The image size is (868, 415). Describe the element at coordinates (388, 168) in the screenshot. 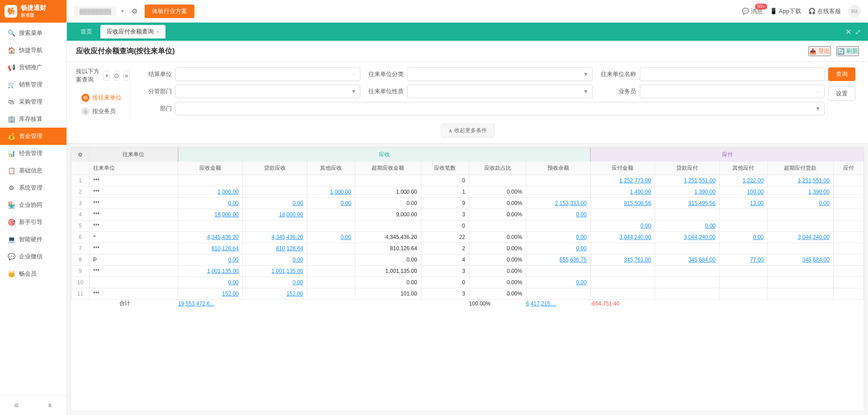

I see `th-overdue-recv: 超期应收金额` at that location.